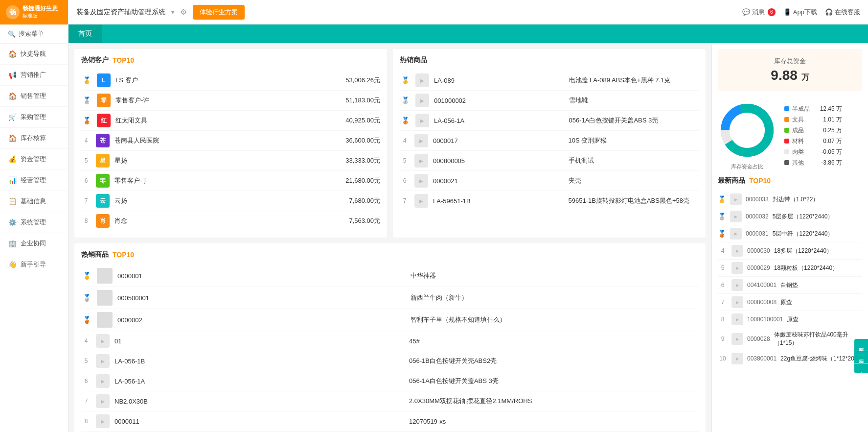 This screenshot has height=432, width=868. I want to click on legend-name: 文具, so click(801, 120).